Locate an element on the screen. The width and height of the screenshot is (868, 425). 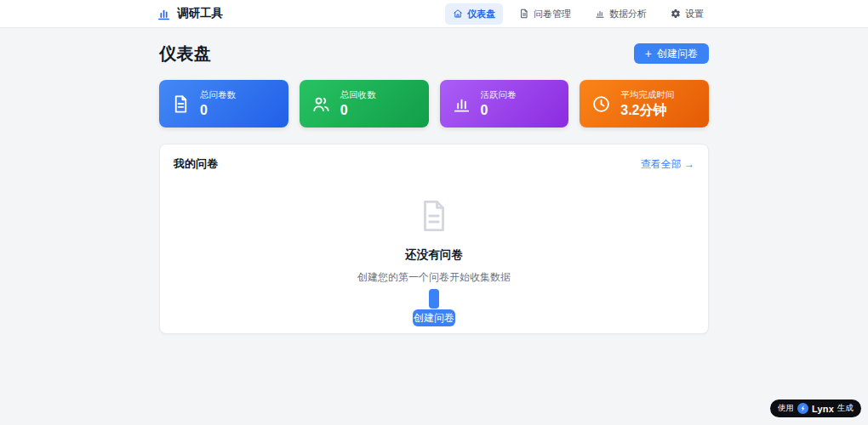
nav-label: 仪表盘 is located at coordinates (482, 14).